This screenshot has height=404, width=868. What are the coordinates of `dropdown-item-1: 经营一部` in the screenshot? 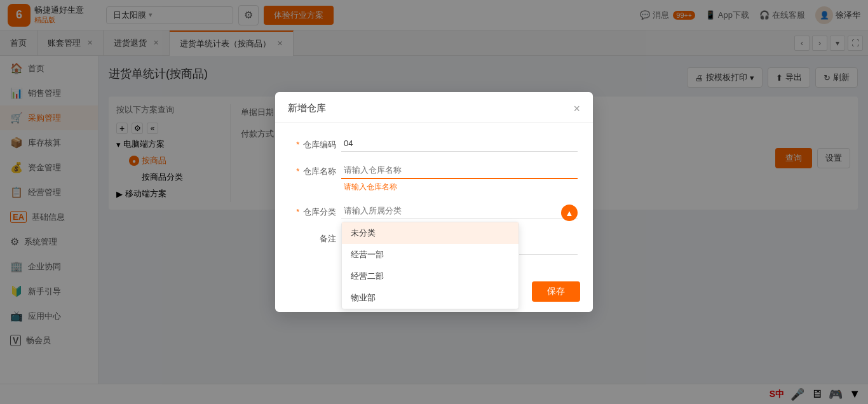 It's located at (430, 255).